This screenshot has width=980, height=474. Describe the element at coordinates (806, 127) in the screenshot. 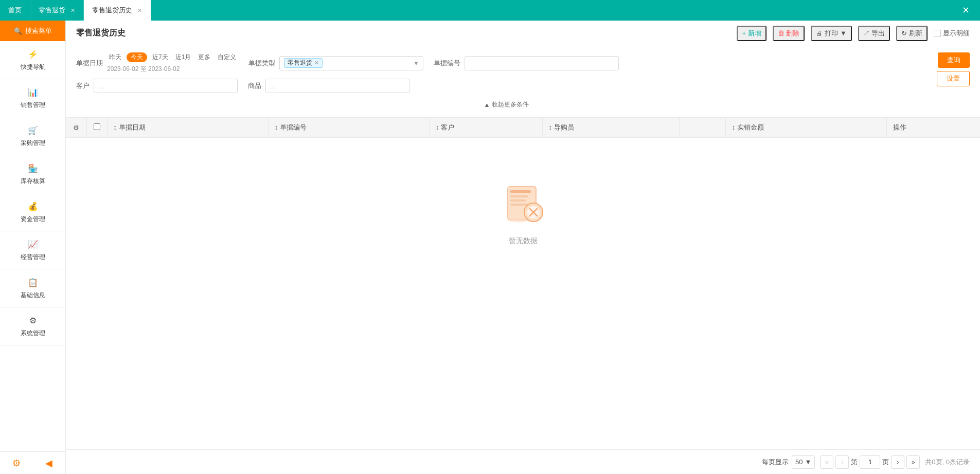

I see `th-actual-amount-sort: ↕ 实销金额` at that location.